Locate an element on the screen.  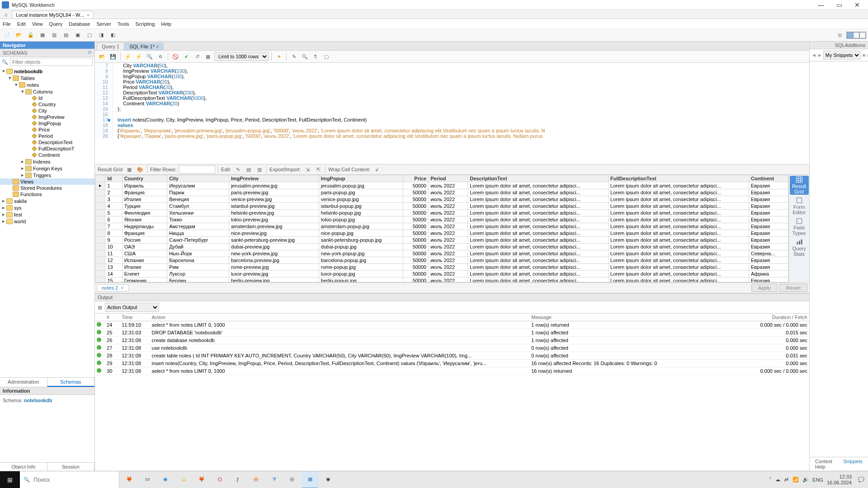
tree-column: ImgPreview is located at coordinates (52, 117).